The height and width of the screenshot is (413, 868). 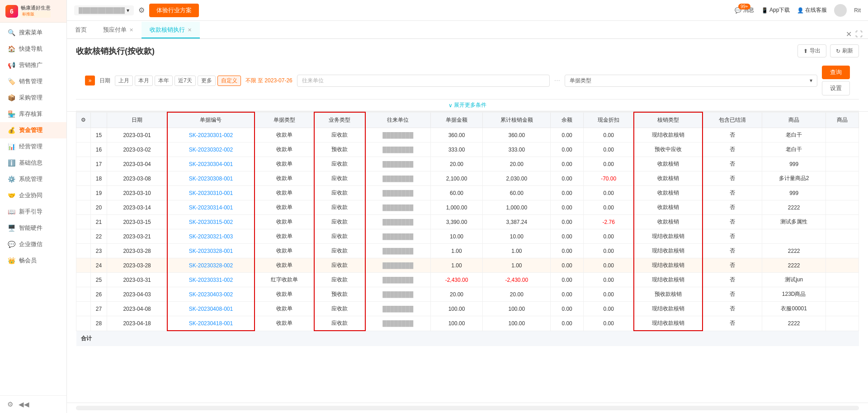 I want to click on td-goods: 999, so click(x=794, y=164).